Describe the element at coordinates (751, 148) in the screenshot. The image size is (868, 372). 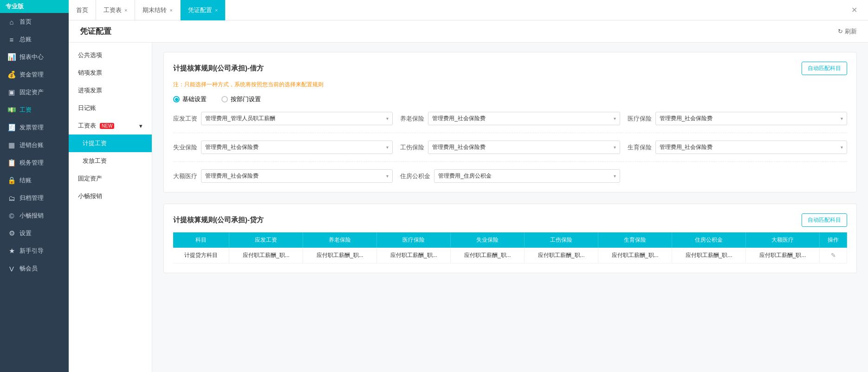
I see `select-shengyu: 管理费用_社会保险费 ▾` at that location.